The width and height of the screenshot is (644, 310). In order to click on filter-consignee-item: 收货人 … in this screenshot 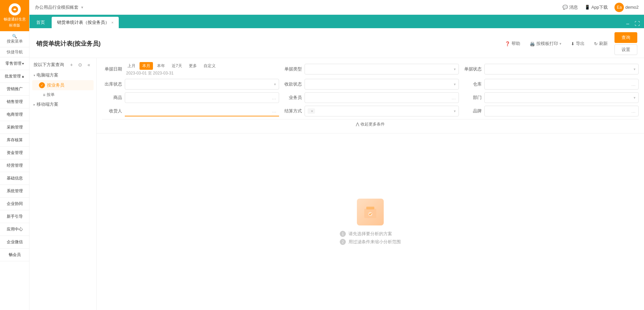, I will do `click(191, 111)`.